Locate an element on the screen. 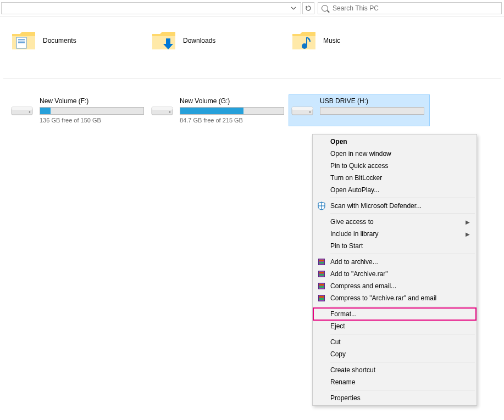 The width and height of the screenshot is (504, 420). folder-music: Music is located at coordinates (359, 41).